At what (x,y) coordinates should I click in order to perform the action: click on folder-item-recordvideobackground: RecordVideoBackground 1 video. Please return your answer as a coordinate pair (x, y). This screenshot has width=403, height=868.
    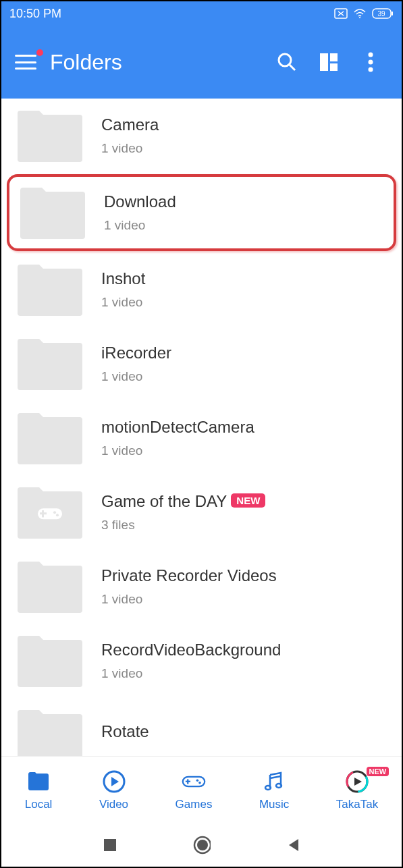
    Looking at the image, I should click on (201, 661).